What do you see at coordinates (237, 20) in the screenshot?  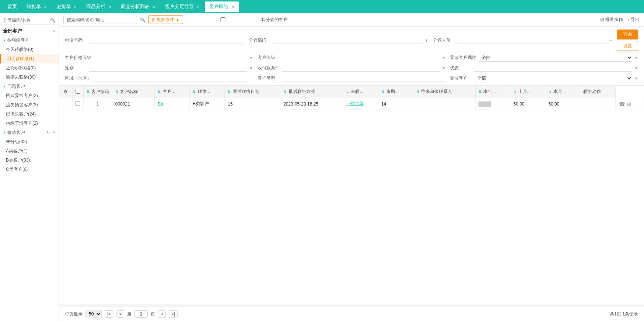 I see `my-customers-checkbox-label: 我分管的客户` at bounding box center [237, 20].